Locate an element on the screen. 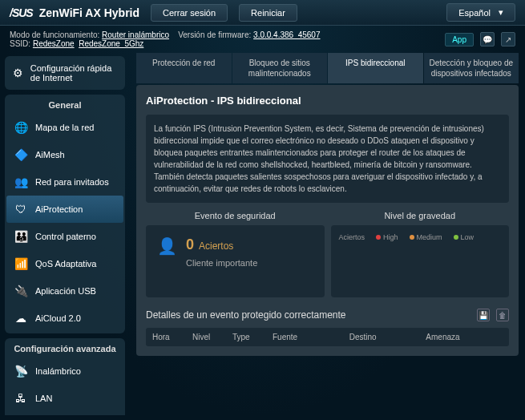 The height and width of the screenshot is (420, 525). severity-heading: Nivel de gravedad is located at coordinates (420, 216).